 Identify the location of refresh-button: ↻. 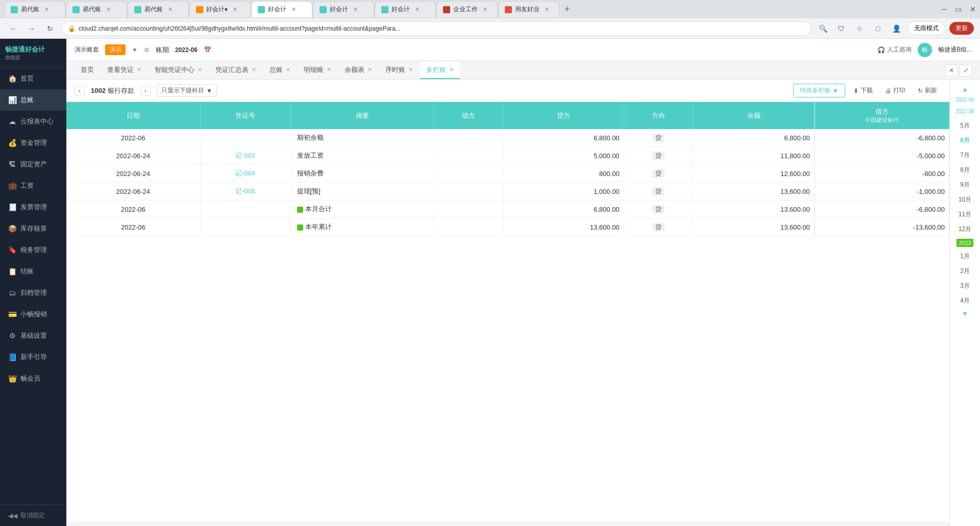
(50, 29).